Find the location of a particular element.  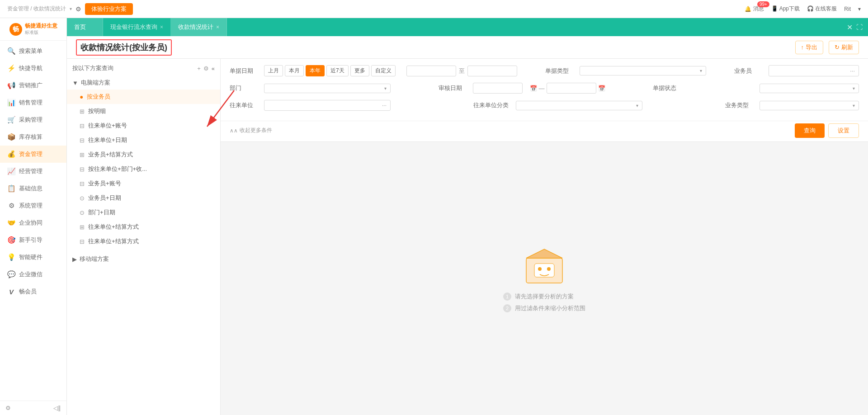

sidebar-item-inventory: 📦 库存核算 is located at coordinates (33, 137).